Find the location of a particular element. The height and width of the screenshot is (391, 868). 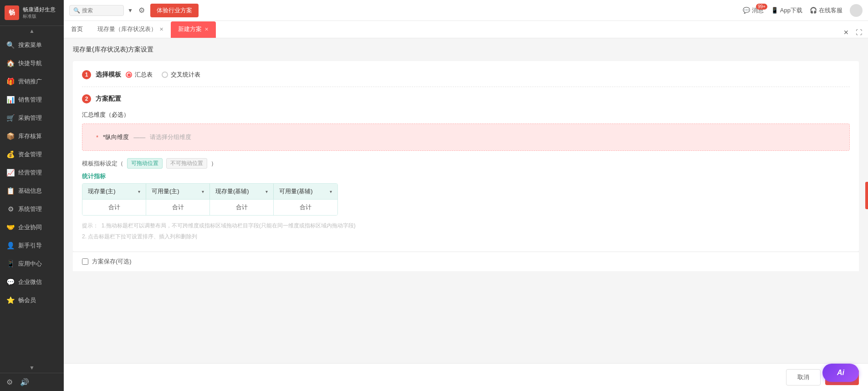

handshake-icon: 🤝 is located at coordinates (10, 227).